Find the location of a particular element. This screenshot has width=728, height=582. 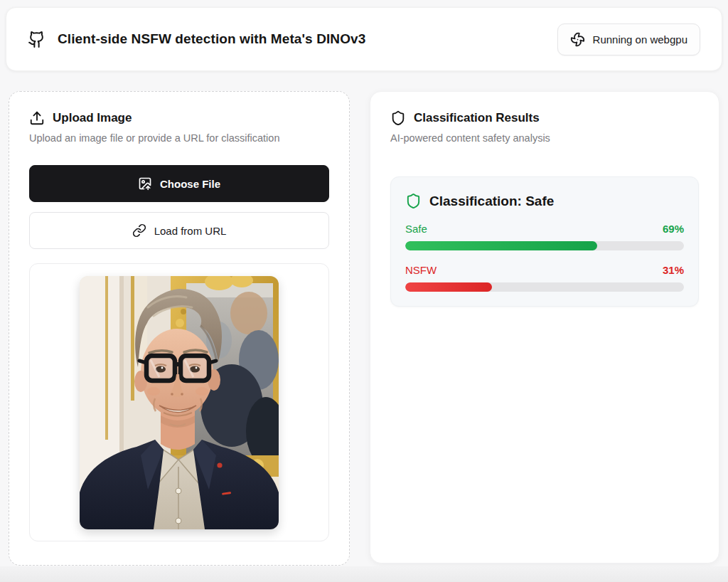

nsfw-progress-fill is located at coordinates (449, 287).